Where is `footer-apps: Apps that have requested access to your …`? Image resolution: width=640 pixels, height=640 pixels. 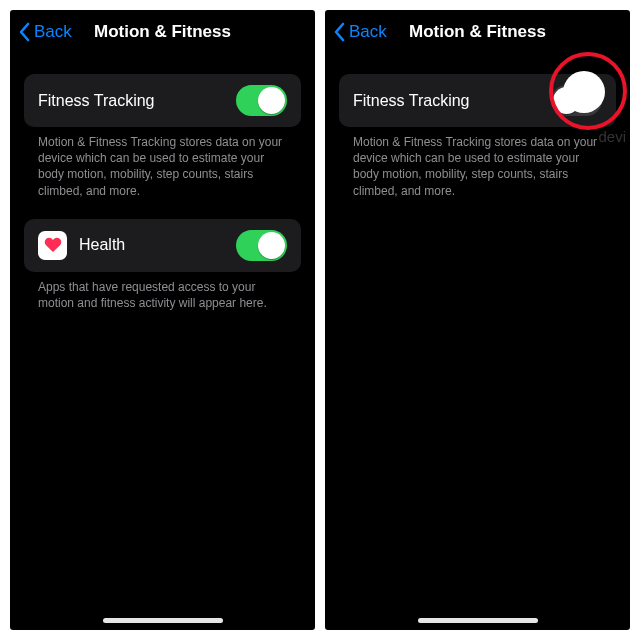
footer-apps: Apps that have requested access to your … is located at coordinates (162, 292).